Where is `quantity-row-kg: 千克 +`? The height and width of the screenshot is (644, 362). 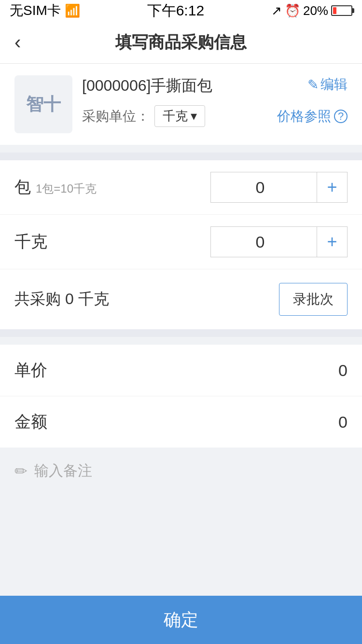 quantity-row-kg: 千克 + is located at coordinates (181, 242).